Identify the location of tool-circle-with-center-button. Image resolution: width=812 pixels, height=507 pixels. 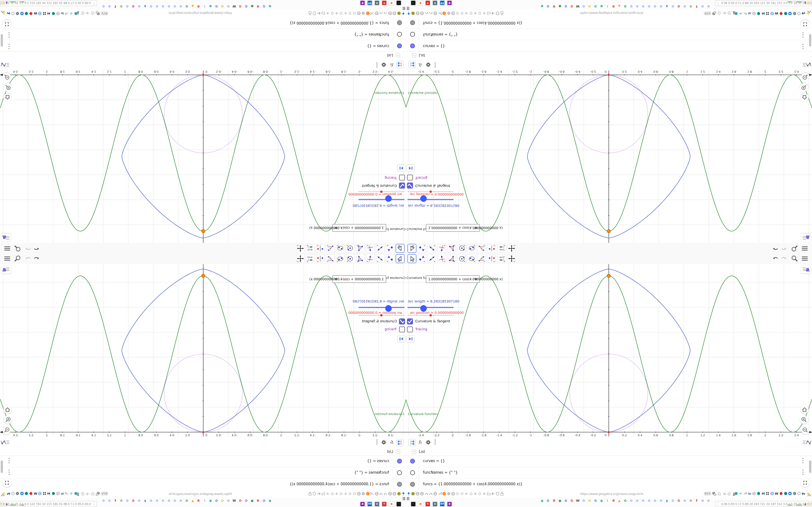
(350, 258).